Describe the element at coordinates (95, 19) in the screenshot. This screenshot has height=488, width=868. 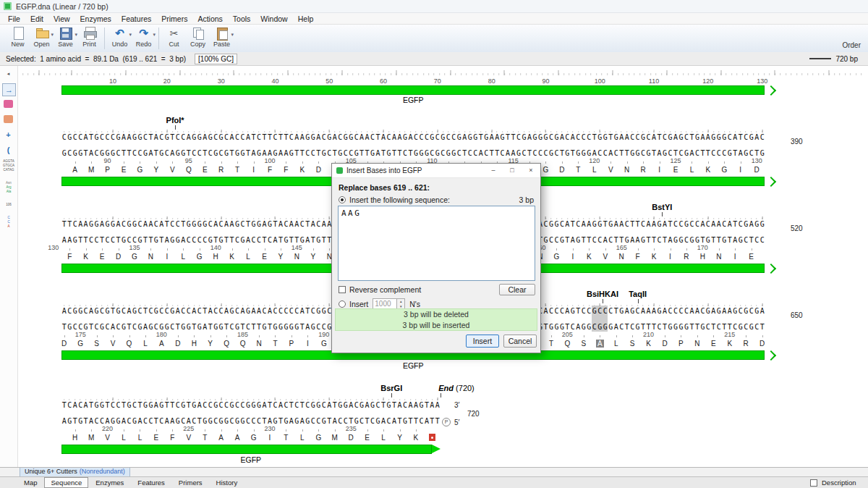
I see `menu-enzymes: Enzymes` at that location.